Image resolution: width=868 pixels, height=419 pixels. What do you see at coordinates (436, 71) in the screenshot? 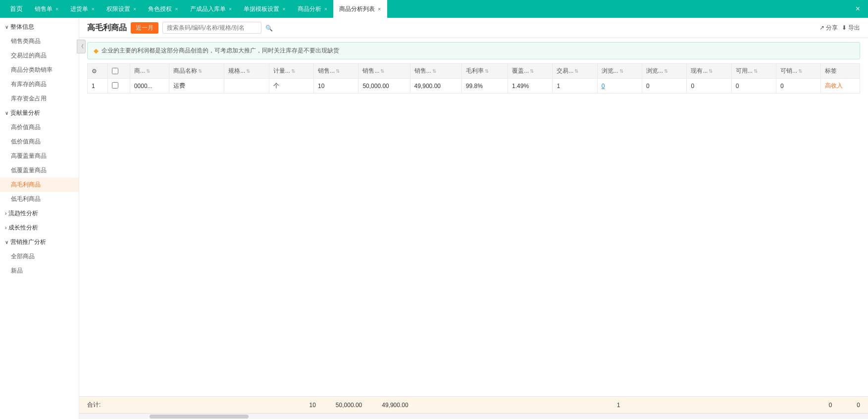
I see `col-header-sale-profit: 销售... ⇅` at bounding box center [436, 71].